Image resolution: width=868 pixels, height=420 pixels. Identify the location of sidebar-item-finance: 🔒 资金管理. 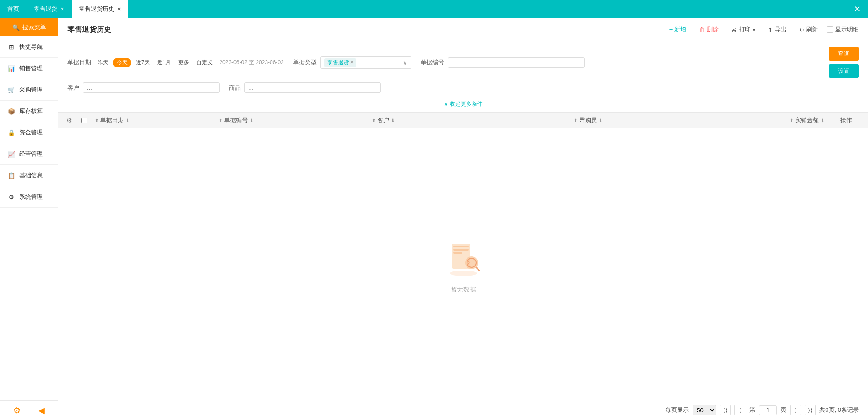
(29, 133).